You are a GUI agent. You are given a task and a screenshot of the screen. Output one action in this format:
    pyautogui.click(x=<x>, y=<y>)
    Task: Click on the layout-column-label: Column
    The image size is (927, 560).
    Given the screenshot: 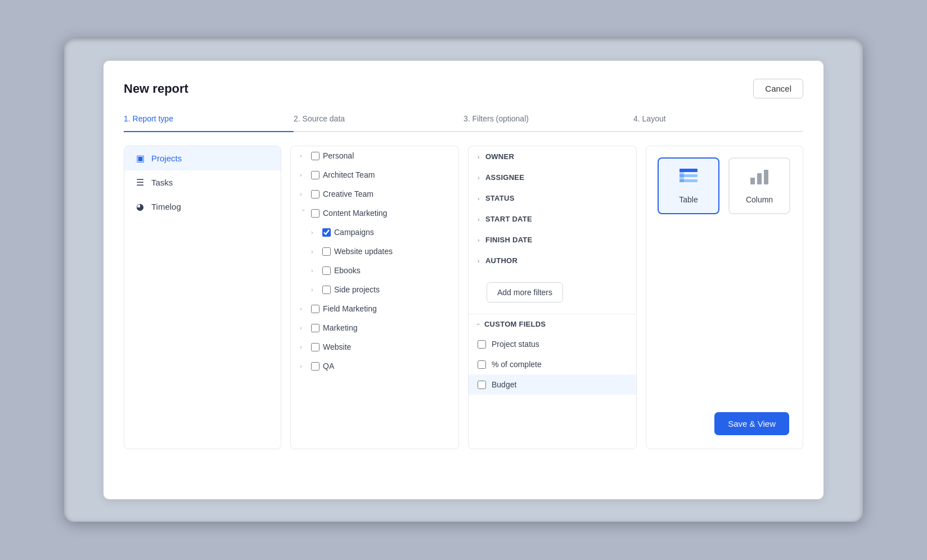 What is the action you would take?
    pyautogui.click(x=759, y=200)
    